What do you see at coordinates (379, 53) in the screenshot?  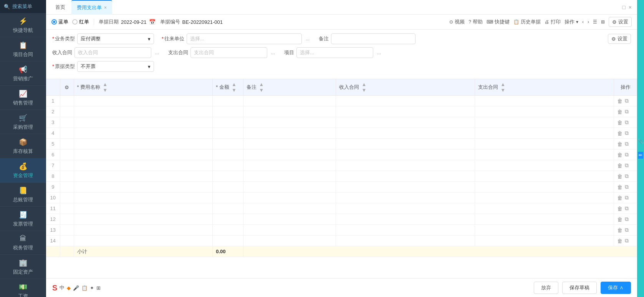 I see `project-dots: ...` at bounding box center [379, 53].